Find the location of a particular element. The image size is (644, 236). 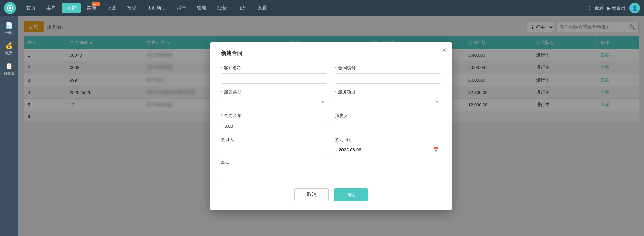

sidebar-item-reconciliation: 📋 对账单 is located at coordinates (9, 69).